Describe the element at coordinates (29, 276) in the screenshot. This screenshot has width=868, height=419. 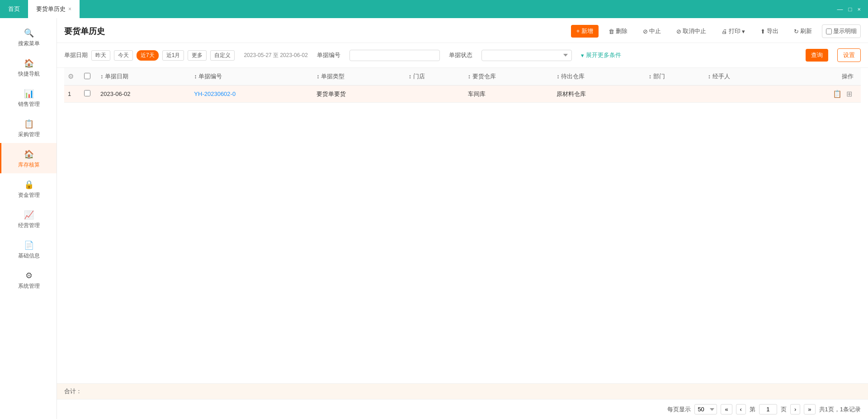
I see `system-icon: ⚙` at that location.